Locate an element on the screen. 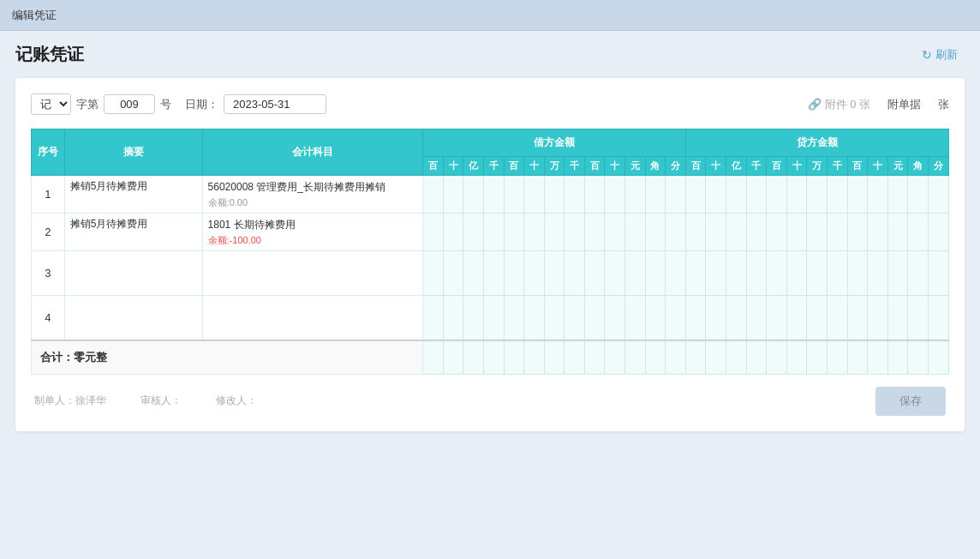  save-button: 保存 is located at coordinates (911, 401).